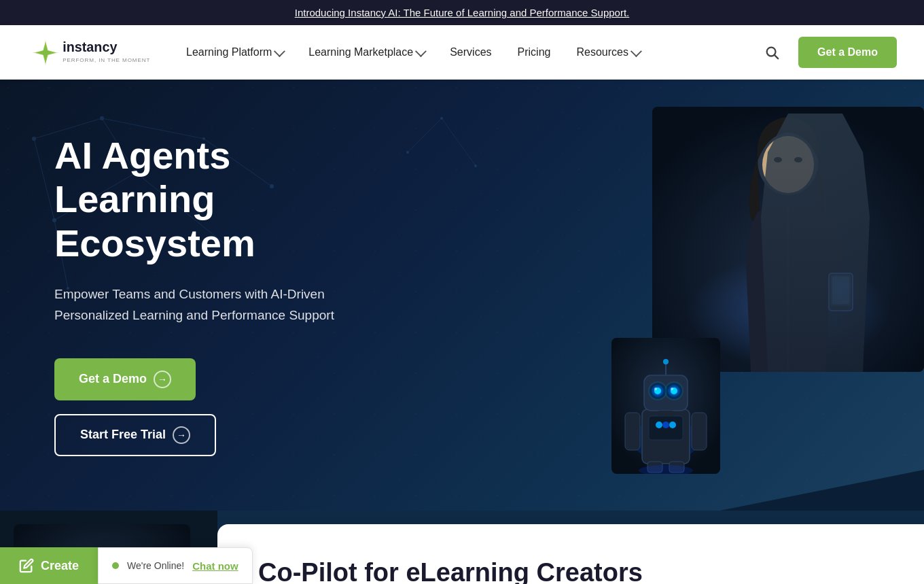  Describe the element at coordinates (772, 52) in the screenshot. I see `search-icon` at that location.